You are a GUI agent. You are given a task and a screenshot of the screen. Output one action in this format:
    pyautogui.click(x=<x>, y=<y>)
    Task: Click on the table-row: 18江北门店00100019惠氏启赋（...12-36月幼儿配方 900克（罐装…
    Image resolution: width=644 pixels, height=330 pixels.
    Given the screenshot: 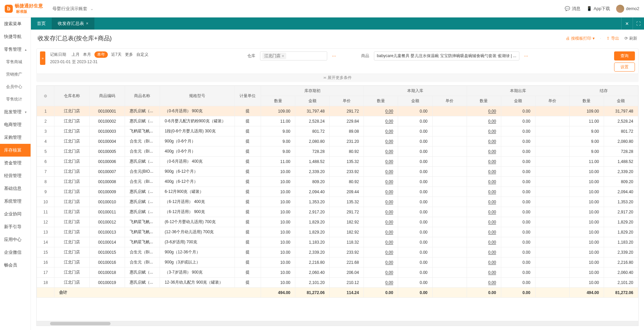 What is the action you would take?
    pyautogui.click(x=338, y=283)
    